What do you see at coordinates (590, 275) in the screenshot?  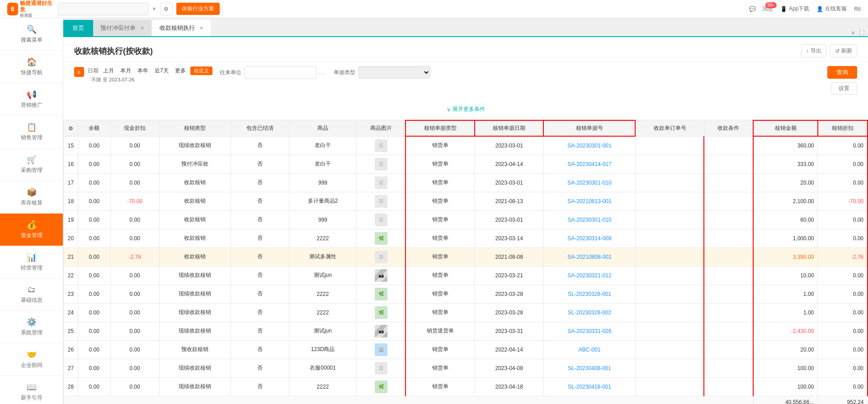 I see `td-writeoff-bill-no: SA-20230321-012` at bounding box center [590, 275].